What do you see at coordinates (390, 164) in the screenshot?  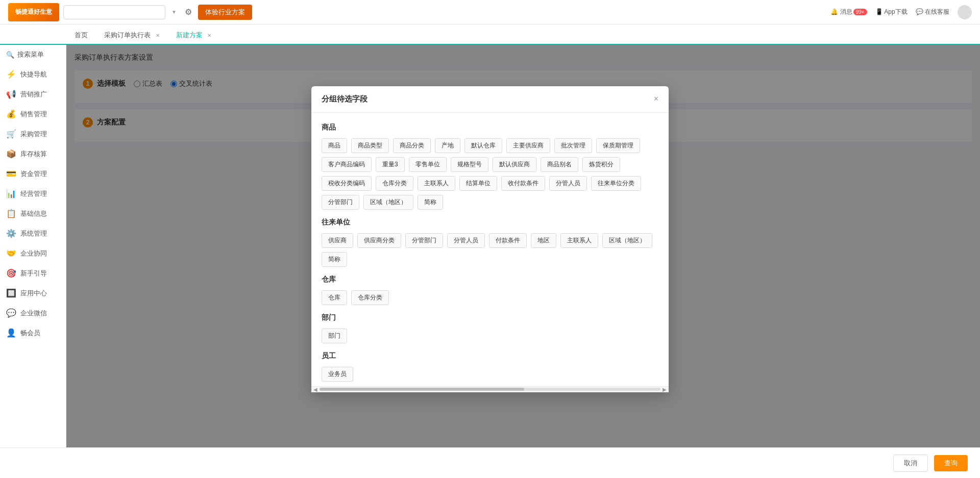 I see `field-tag: 重量3` at bounding box center [390, 164].